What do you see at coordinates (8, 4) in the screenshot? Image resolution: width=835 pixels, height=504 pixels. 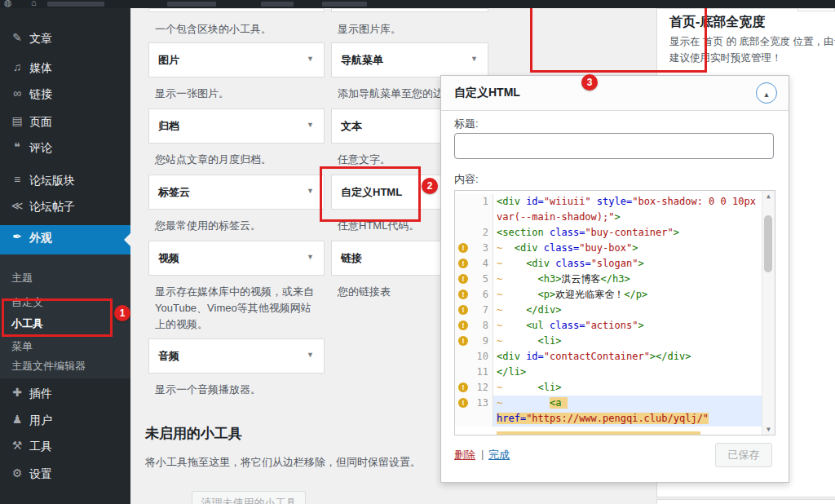 I see `wordpress-logo-icon: ◍` at bounding box center [8, 4].